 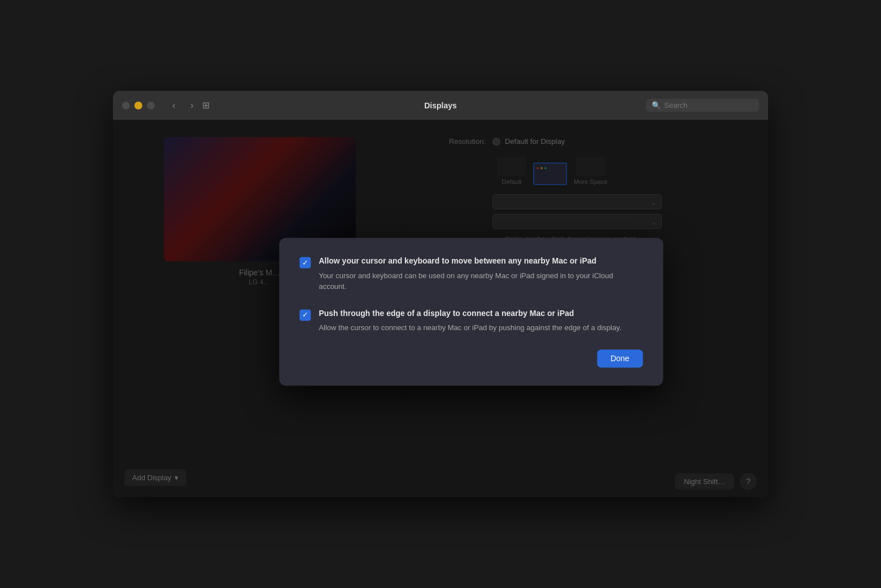 What do you see at coordinates (620, 358) in the screenshot?
I see `done-button: Done` at bounding box center [620, 358].